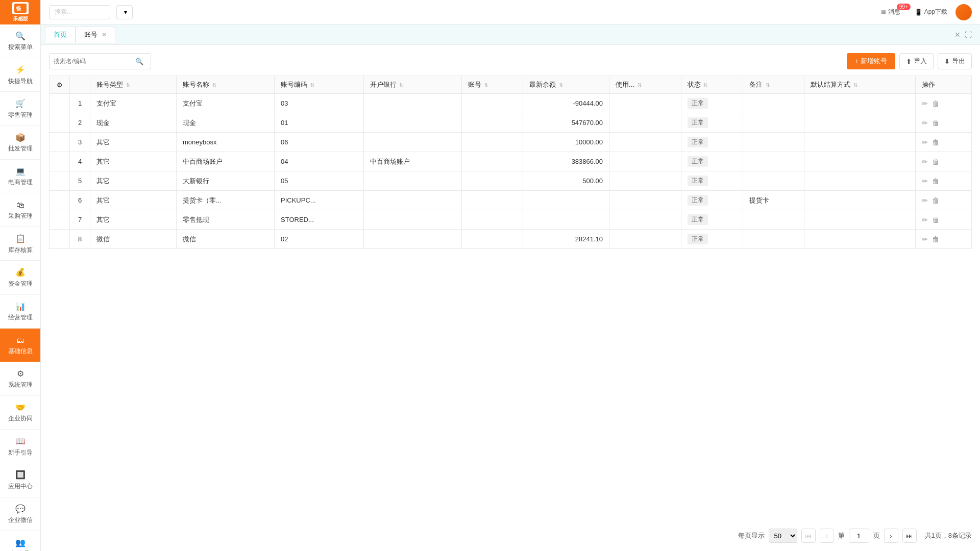 The height and width of the screenshot is (551, 980). What do you see at coordinates (20, 340) in the screenshot?
I see `basic-info-icon: 🗂` at bounding box center [20, 340].